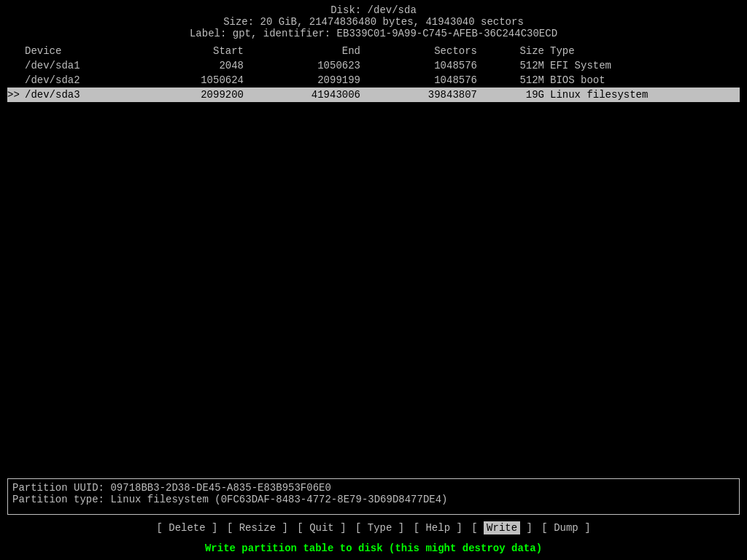  Describe the element at coordinates (374, 10) in the screenshot. I see `disk-title: Disk: /dev/sda` at that location.